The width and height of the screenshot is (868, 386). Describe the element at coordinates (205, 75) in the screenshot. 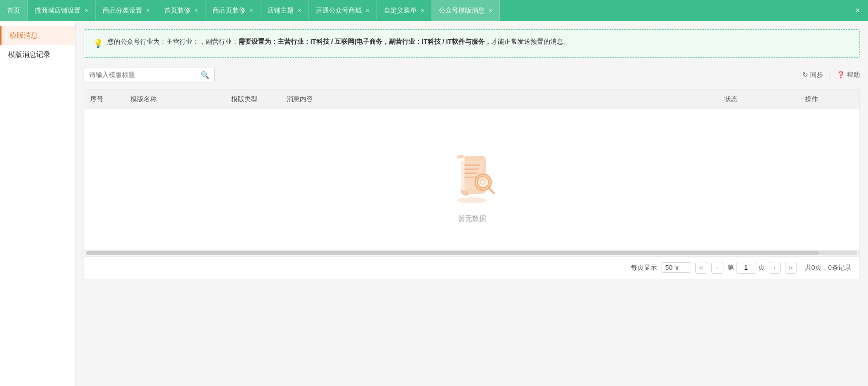

I see `search-icon: 🔍` at that location.